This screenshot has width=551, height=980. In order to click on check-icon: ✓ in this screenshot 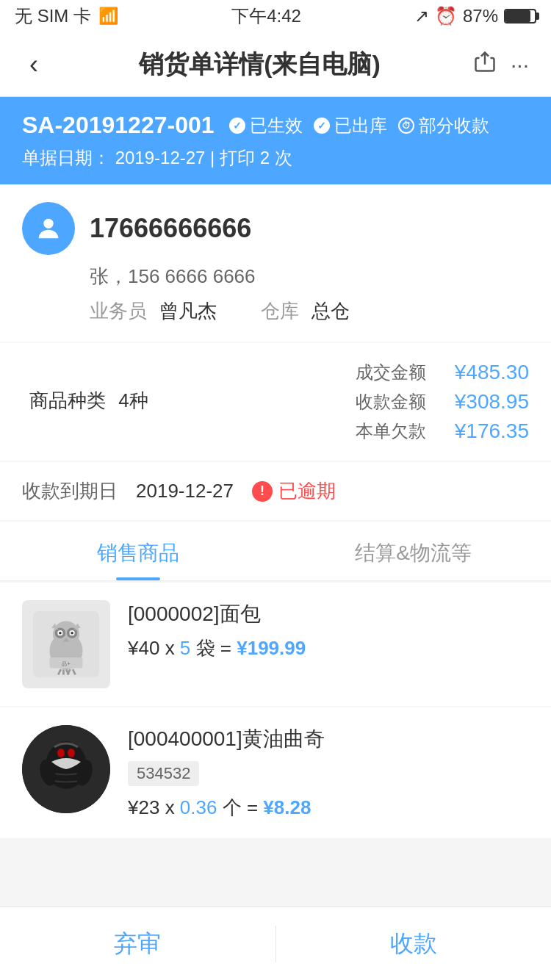, I will do `click(237, 126)`.